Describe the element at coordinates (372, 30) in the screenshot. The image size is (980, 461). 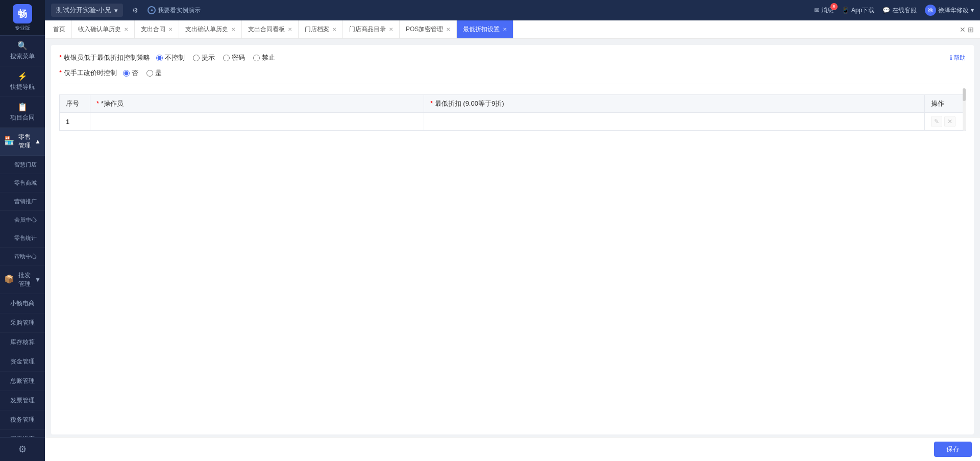
I see `tab-store-products: 门店商品目录 ✕` at that location.